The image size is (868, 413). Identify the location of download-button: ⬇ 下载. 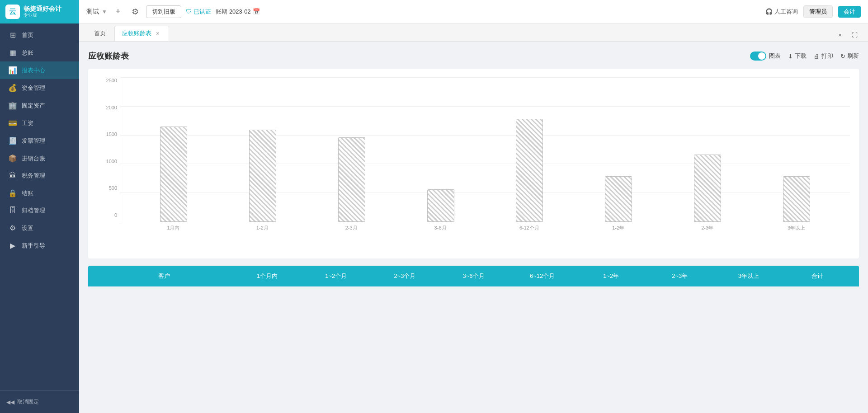
(797, 56).